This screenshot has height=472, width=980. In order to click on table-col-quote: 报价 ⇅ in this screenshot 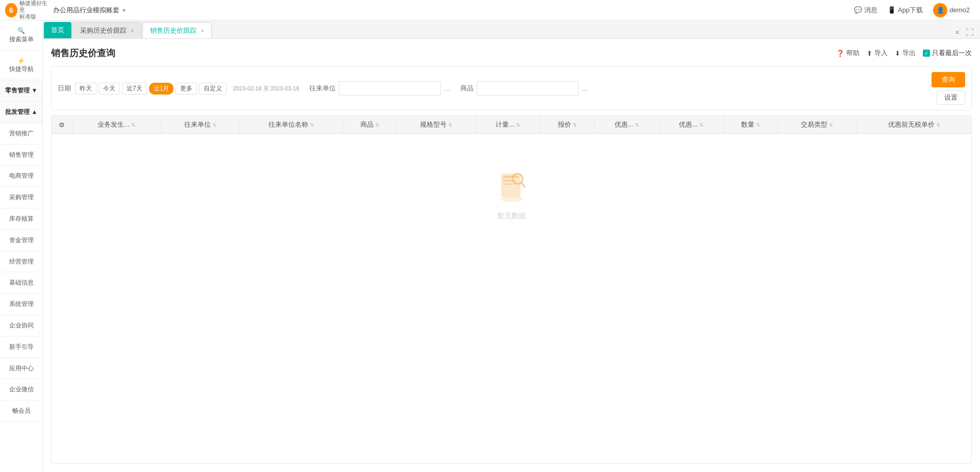, I will do `click(567, 125)`.